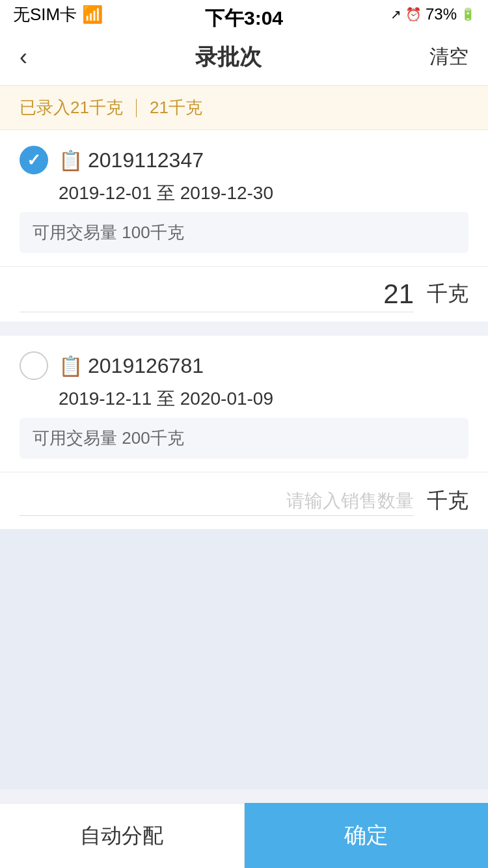 Image resolution: width=488 pixels, height=868 pixels. Describe the element at coordinates (367, 835) in the screenshot. I see `confirm-button: 确定` at that location.